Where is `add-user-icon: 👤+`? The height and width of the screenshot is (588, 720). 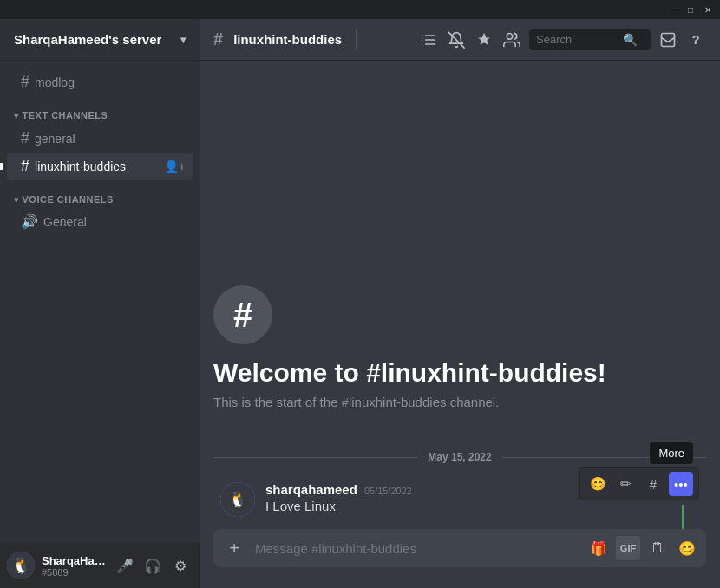 add-user-icon: 👤+ is located at coordinates (175, 167).